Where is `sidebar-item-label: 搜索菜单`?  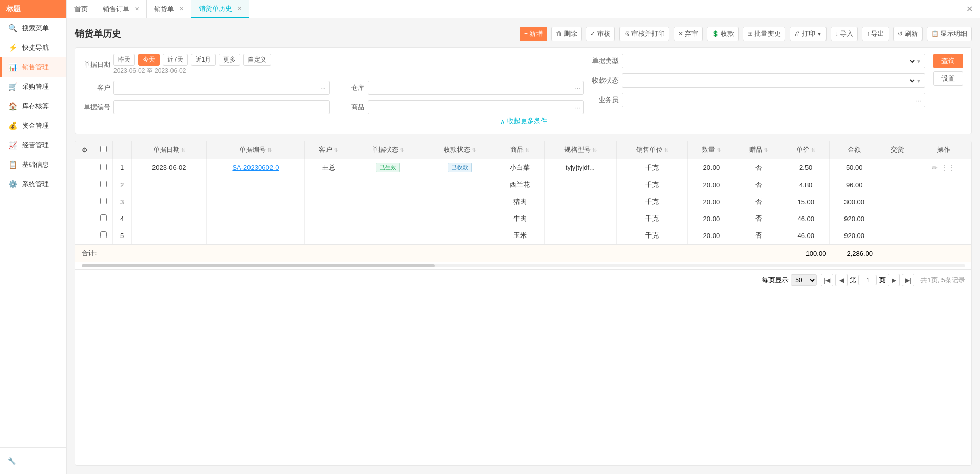 sidebar-item-label: 搜索菜单 is located at coordinates (35, 28).